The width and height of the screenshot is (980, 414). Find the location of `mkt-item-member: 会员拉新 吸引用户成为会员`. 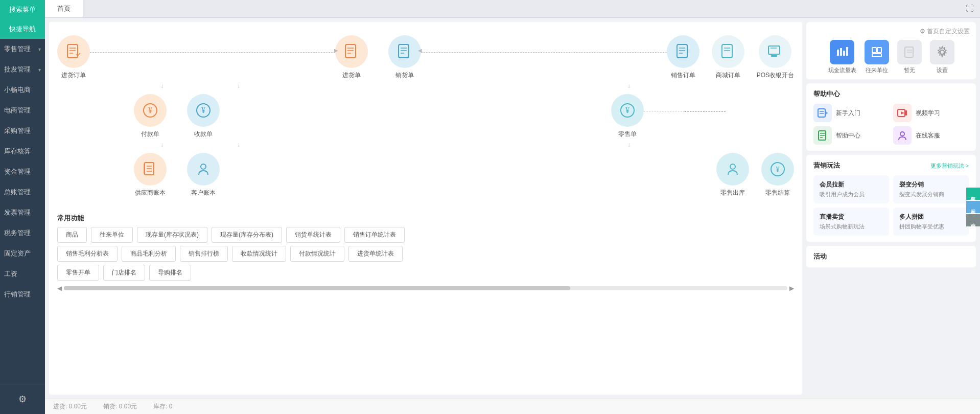

mkt-item-member: 会员拉新 吸引用户成为会员 is located at coordinates (851, 189).